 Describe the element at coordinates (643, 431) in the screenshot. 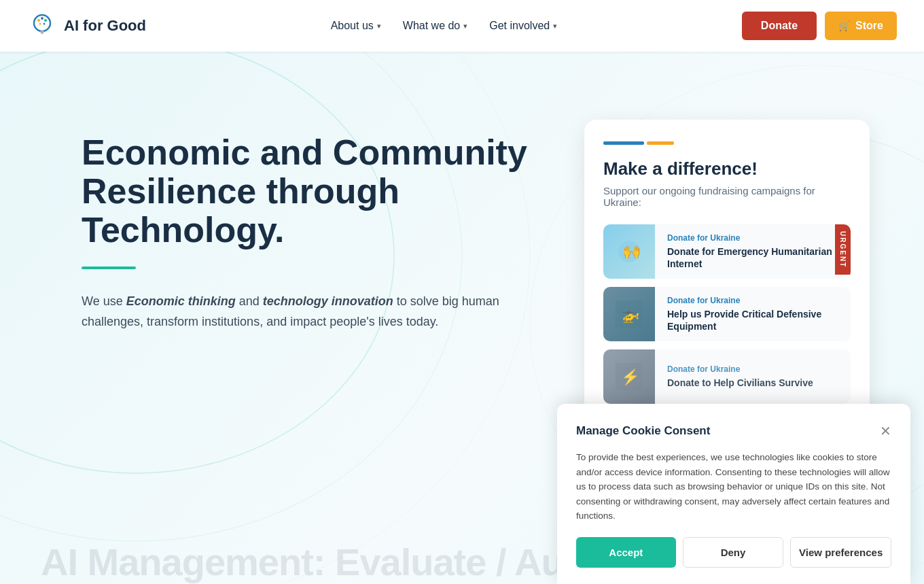

I see `cookie-title: Manage Cookie Consent` at that location.